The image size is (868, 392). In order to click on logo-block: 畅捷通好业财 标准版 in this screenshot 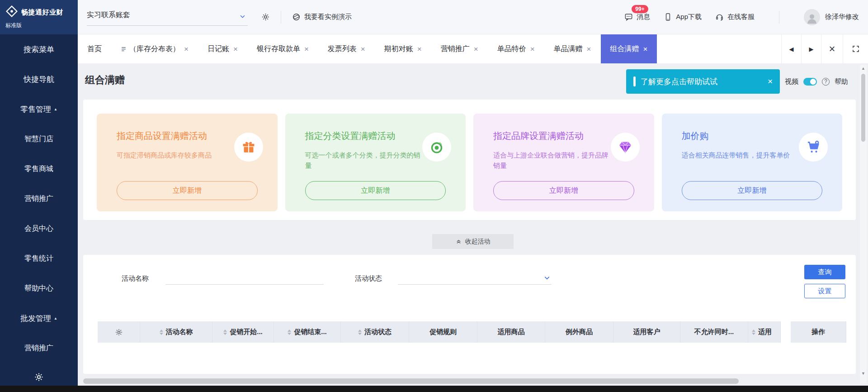, I will do `click(39, 17)`.